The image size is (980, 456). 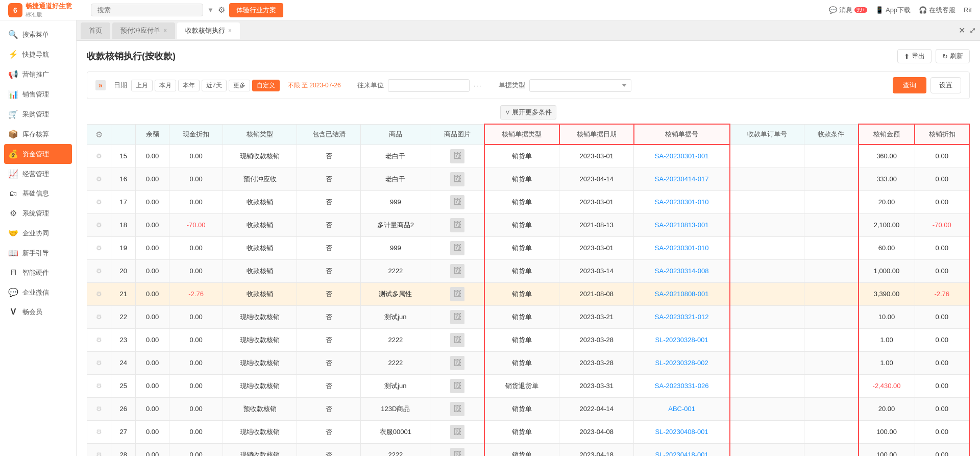 I want to click on filter-date-last-month: 上月, so click(x=142, y=86).